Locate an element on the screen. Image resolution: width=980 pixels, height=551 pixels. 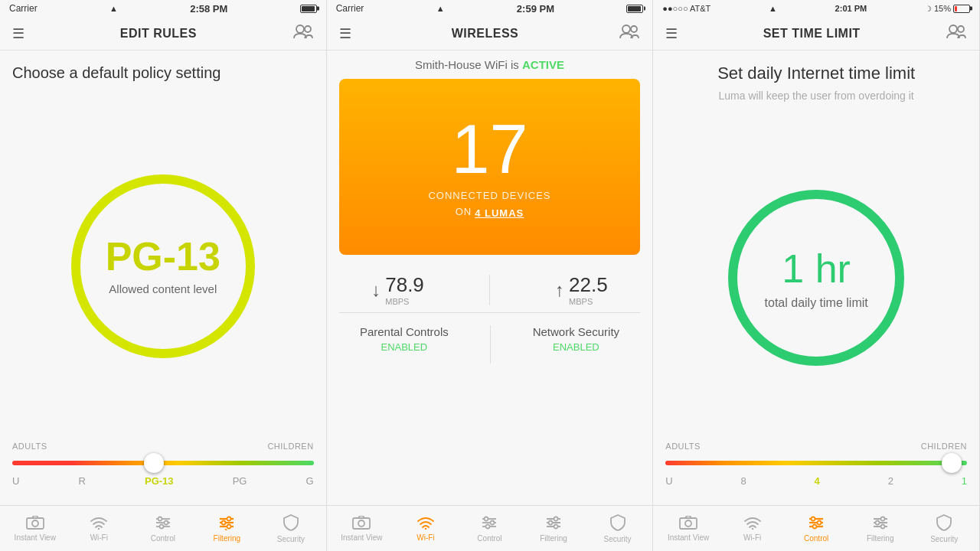
speed-row: ↓ 78.9 MBPS ↑ 22.5 MBPS is located at coordinates (490, 290).